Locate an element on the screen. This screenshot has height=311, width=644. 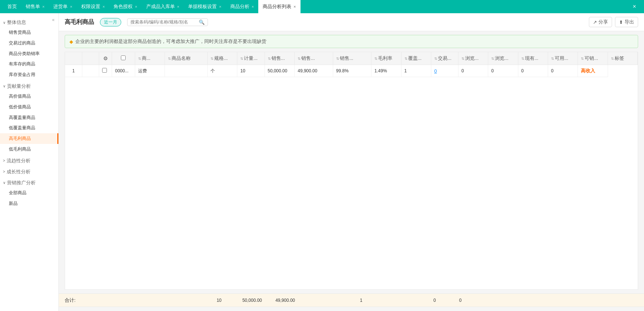
footer-cell-14: 0 is located at coordinates (443, 300).